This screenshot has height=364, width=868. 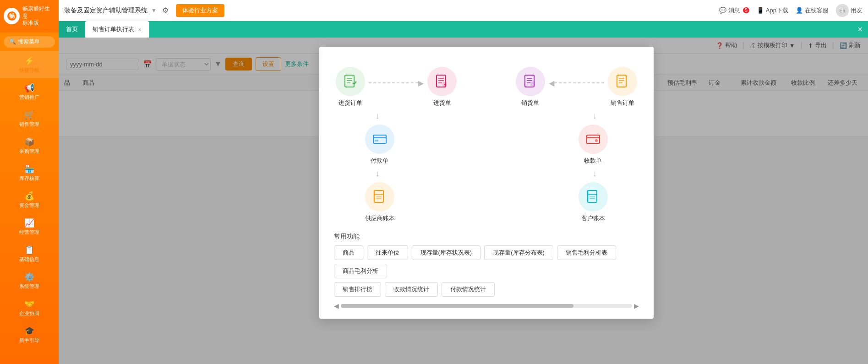 What do you see at coordinates (586, 253) in the screenshot?
I see `func-btn-sales-profit-analysis: 销售毛利分析表` at bounding box center [586, 253].